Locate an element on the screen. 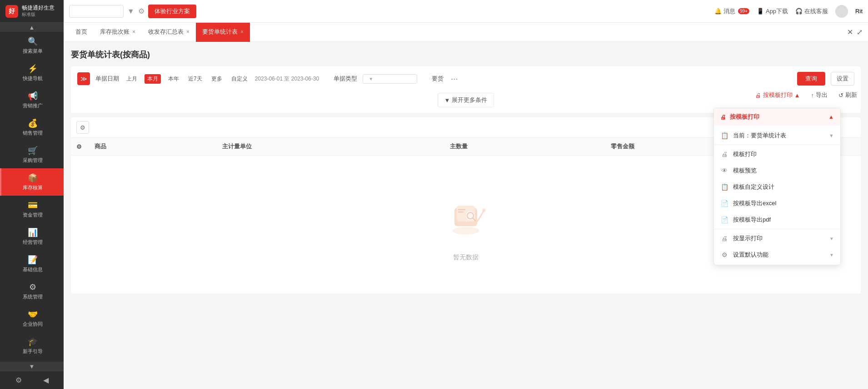 The image size is (868, 389). dropdown-item-export-excel: 📄 按模板导出excel is located at coordinates (777, 203).